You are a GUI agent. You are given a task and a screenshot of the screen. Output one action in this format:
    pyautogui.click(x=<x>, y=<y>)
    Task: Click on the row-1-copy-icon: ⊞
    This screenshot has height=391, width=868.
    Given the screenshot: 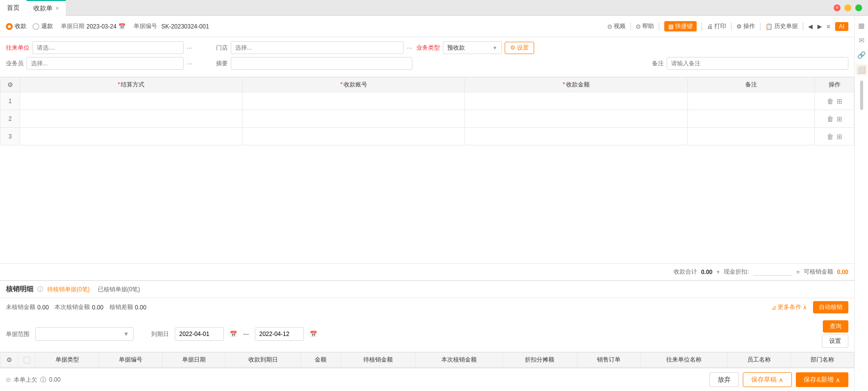 What is the action you would take?
    pyautogui.click(x=840, y=101)
    